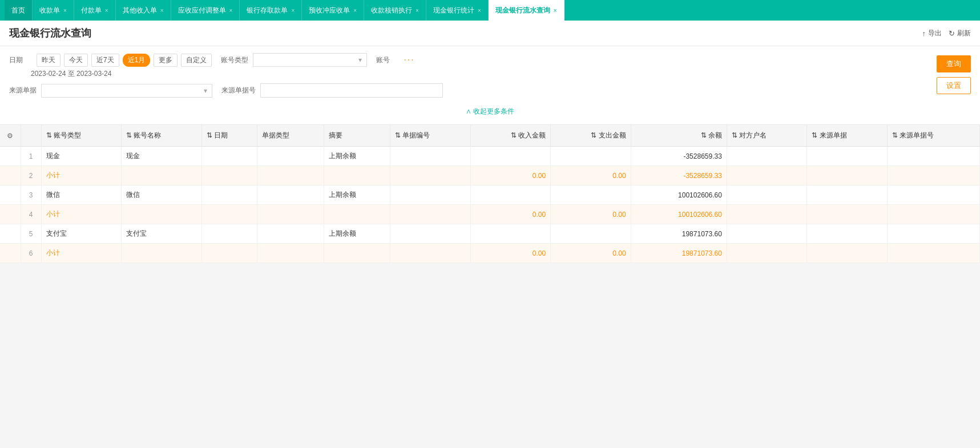 Image resolution: width=980 pixels, height=448 pixels. What do you see at coordinates (430, 136) in the screenshot?
I see `col-doc-no: ⇅ 单据编号` at bounding box center [430, 136].